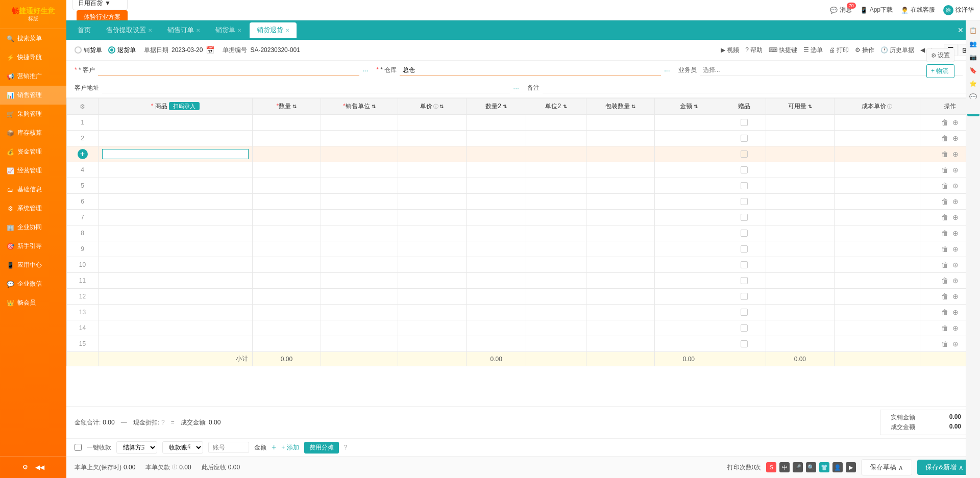  Describe the element at coordinates (839, 50) in the screenshot. I see `print-link: 🖨 打印` at that location.